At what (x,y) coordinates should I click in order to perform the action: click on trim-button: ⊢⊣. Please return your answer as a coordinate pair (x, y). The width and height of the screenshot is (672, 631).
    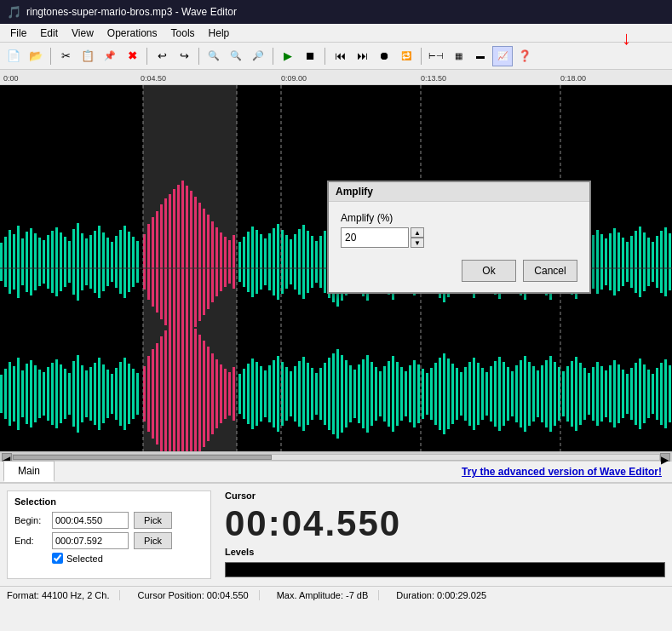
    Looking at the image, I should click on (436, 56).